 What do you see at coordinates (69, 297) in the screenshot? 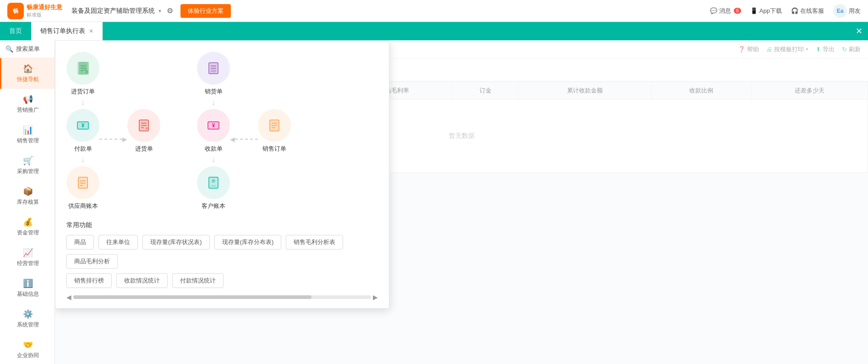
I see `scroll-left-icon: ◀` at bounding box center [69, 297].